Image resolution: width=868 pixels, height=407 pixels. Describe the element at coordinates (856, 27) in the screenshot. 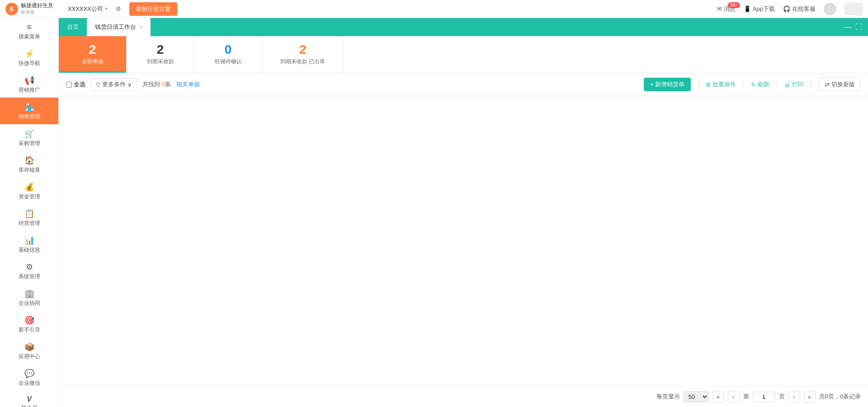

I see `tab-expand-area: — ⛶` at that location.